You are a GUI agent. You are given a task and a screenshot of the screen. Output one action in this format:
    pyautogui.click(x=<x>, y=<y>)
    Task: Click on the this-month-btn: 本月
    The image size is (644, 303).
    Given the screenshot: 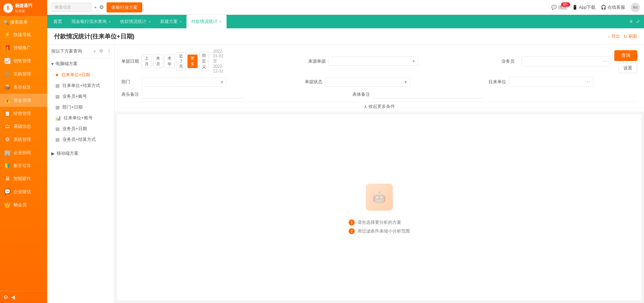 What is the action you would take?
    pyautogui.click(x=158, y=61)
    